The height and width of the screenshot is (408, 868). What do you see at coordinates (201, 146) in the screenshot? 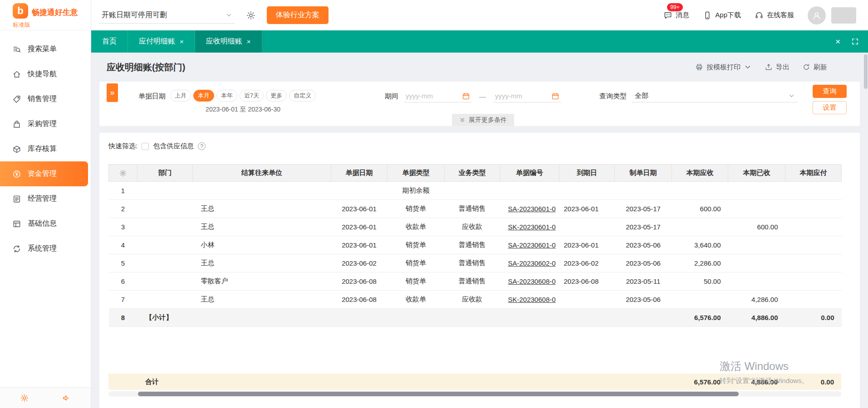
I see `help-icon: ?` at bounding box center [201, 146].